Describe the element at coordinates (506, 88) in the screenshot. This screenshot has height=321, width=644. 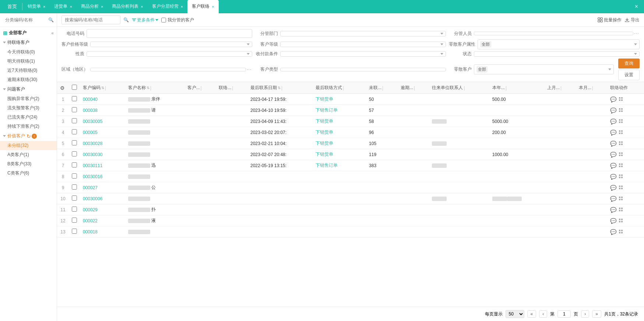
I see `col-handle-year: |` at that location.